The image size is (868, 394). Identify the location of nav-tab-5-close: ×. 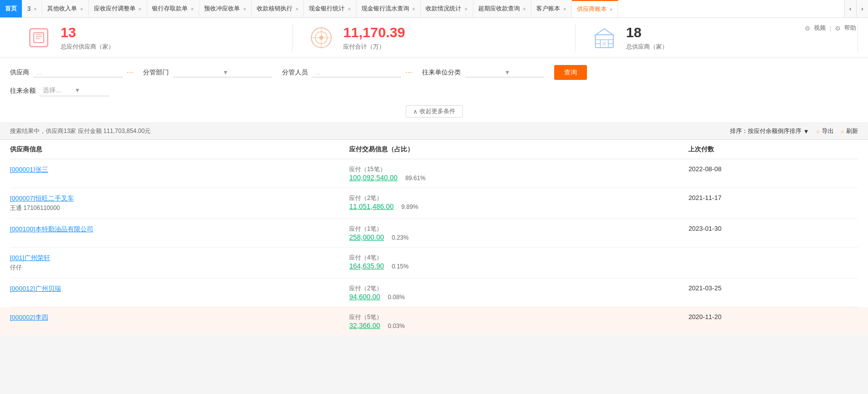
(244, 9).